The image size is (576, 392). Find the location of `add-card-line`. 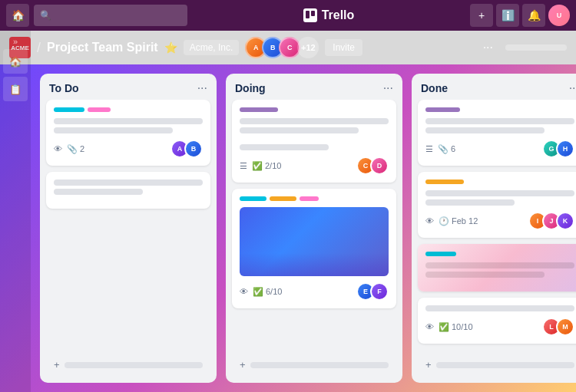

add-card-line is located at coordinates (319, 365).